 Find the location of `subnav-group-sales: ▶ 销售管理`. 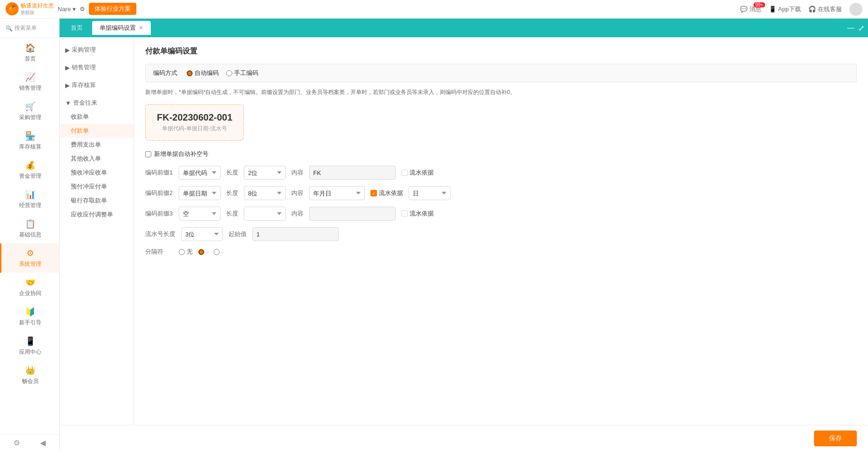

subnav-group-sales: ▶ 销售管理 is located at coordinates (97, 67).